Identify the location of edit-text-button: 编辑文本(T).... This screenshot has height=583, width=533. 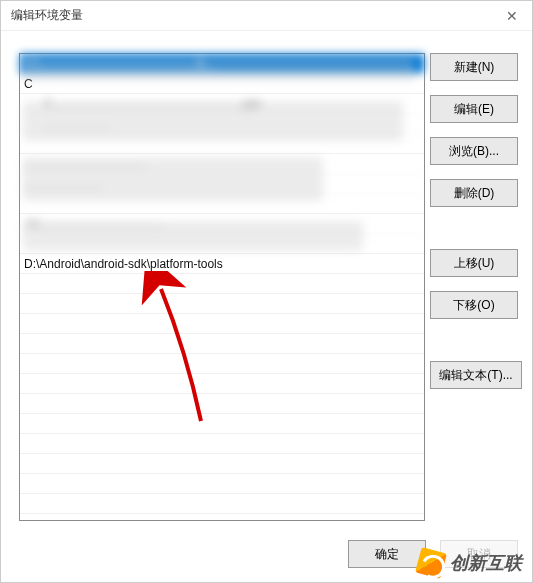
(476, 375).